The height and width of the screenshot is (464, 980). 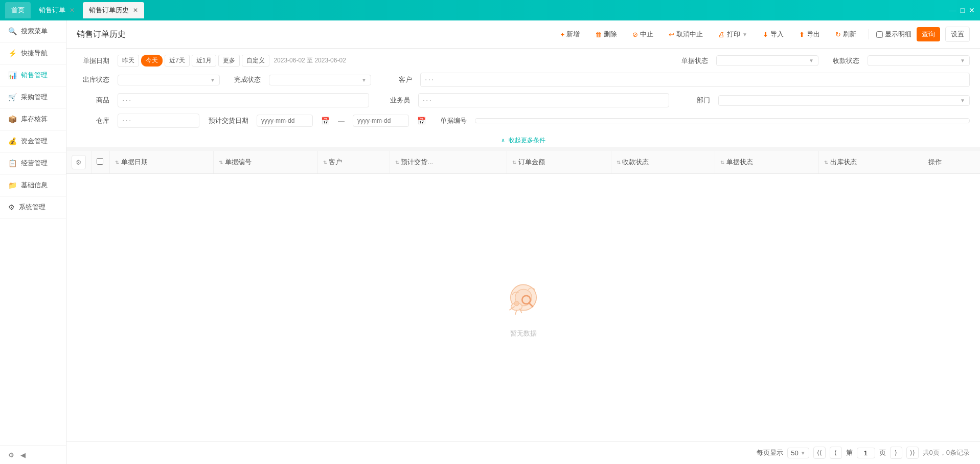 What do you see at coordinates (93, 80) in the screenshot?
I see `outbound-label: 出库状态` at bounding box center [93, 80].